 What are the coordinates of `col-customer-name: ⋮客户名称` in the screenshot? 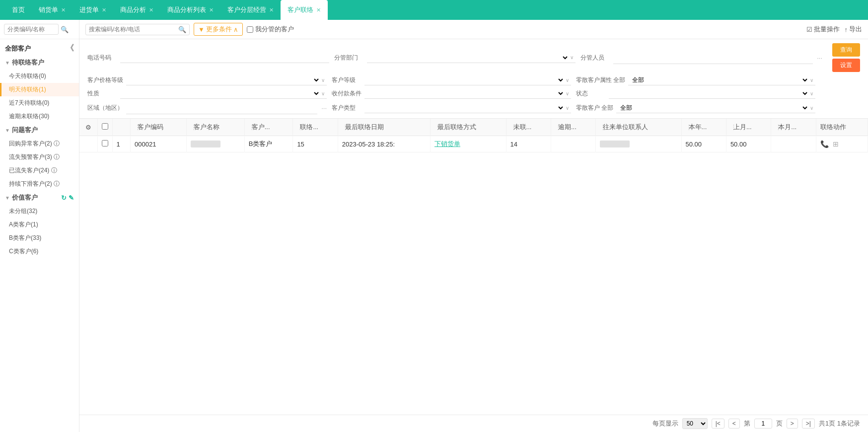 It's located at (216, 127).